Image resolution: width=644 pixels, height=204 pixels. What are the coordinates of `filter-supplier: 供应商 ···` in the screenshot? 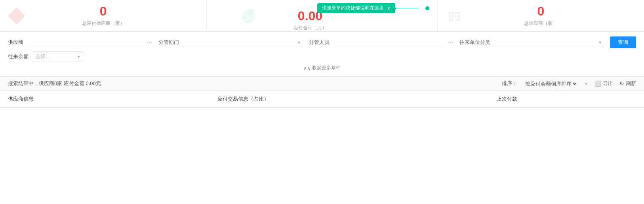 It's located at (80, 42).